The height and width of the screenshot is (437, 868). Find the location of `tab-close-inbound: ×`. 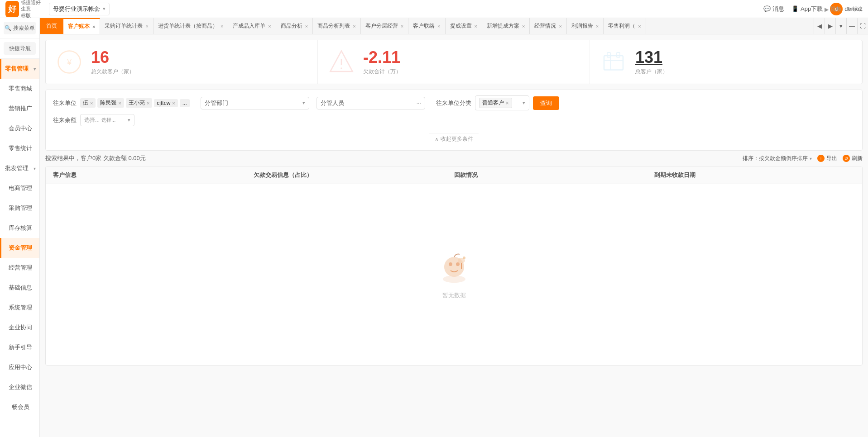

tab-close-inbound: × is located at coordinates (222, 26).